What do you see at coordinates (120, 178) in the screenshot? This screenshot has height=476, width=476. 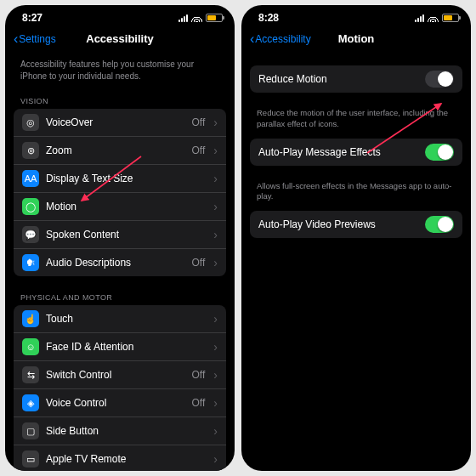 I see `settings-row: AADisplay & Text Size›` at bounding box center [120, 178].